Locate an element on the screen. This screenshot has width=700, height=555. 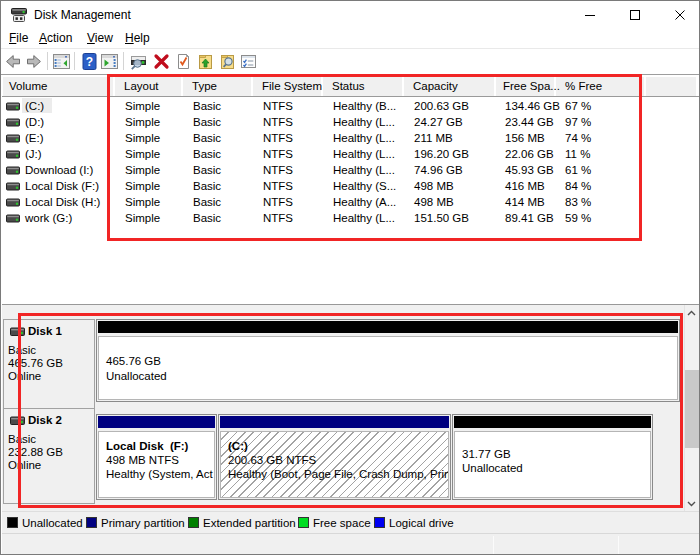
legend-swatch-logical-drive is located at coordinates (380, 522).